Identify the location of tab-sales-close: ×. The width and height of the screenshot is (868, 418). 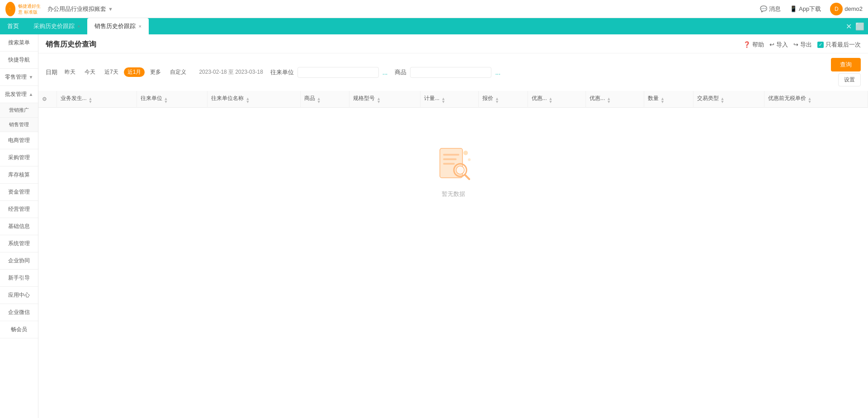
(140, 26).